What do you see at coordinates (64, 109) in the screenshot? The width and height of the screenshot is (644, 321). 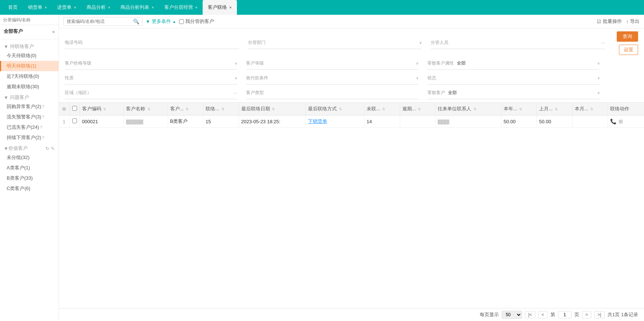 I see `col-settings-icon: ⚙` at bounding box center [64, 109].